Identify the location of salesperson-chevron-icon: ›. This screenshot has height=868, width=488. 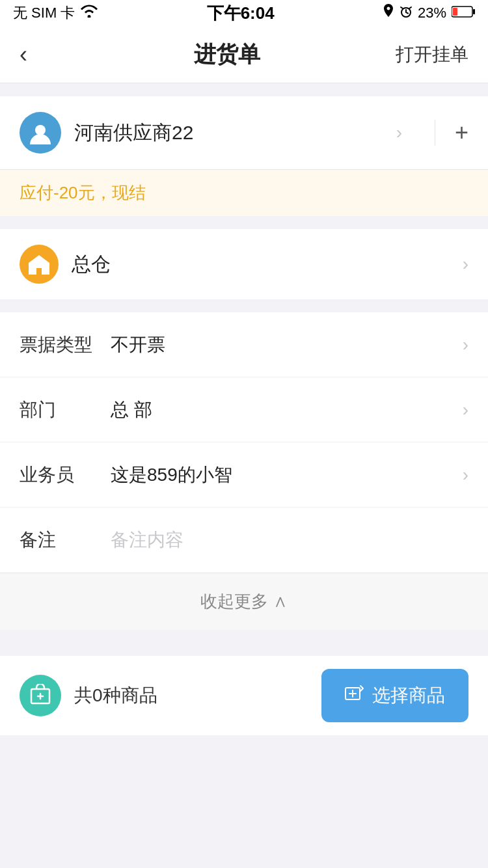
(466, 475).